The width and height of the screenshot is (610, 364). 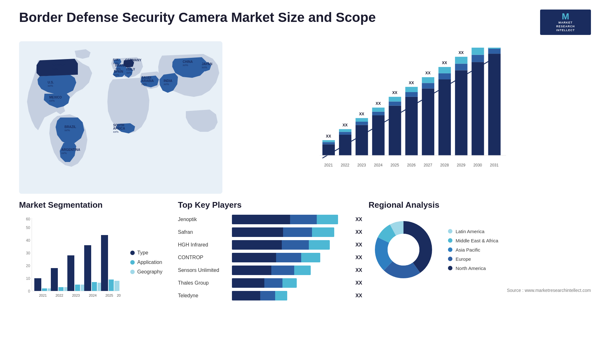 What do you see at coordinates (478, 165) in the screenshot?
I see `svg-text: 2030` at bounding box center [478, 165].